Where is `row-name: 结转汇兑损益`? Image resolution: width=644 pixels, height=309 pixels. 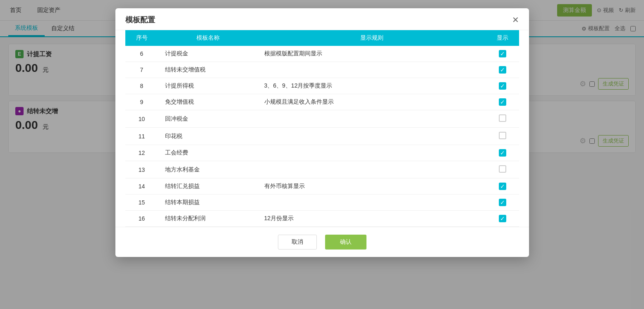 row-name: 结转汇兑损益 is located at coordinates (208, 187).